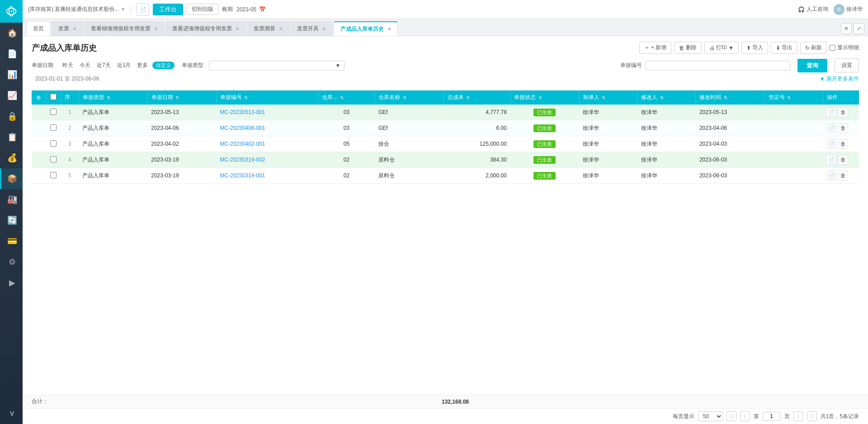 The image size is (868, 424). What do you see at coordinates (11, 33) in the screenshot?
I see `sidebar-item-home: 🏠` at bounding box center [11, 33].